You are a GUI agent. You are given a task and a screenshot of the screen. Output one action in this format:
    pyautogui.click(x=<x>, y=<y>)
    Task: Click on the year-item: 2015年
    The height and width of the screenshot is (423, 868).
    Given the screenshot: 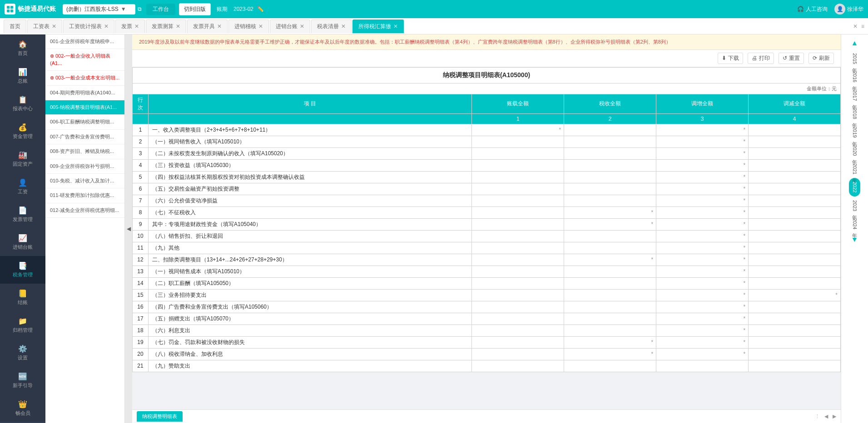 What is the action you would take?
    pyautogui.click(x=855, y=59)
    